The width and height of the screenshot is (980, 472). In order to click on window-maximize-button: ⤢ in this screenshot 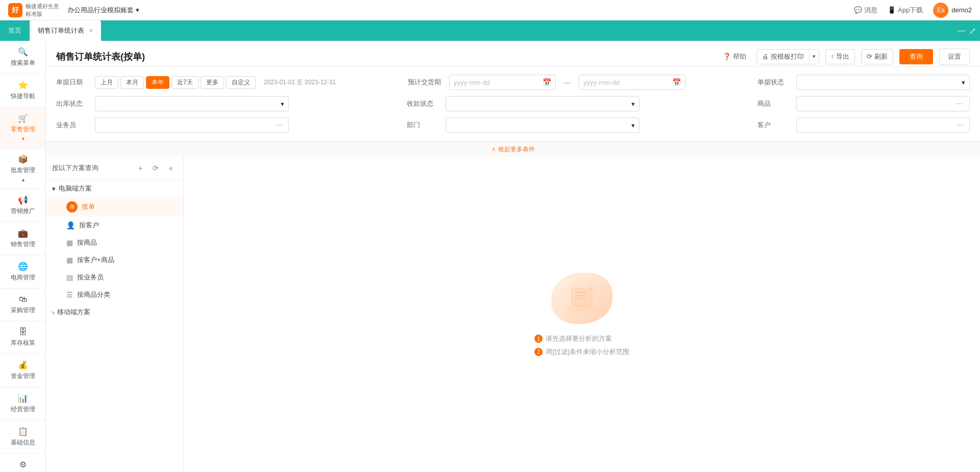, I will do `click(973, 31)`.